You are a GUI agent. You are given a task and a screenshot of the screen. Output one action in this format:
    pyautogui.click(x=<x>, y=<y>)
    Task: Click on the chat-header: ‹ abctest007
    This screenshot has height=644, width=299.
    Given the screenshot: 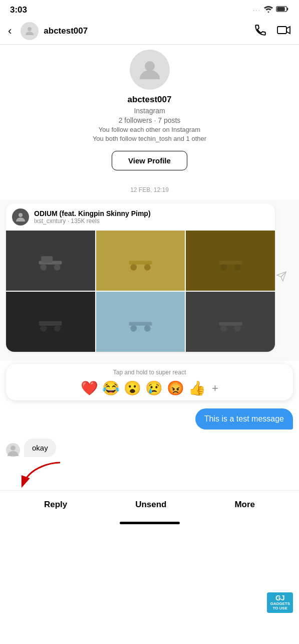 What is the action you would take?
    pyautogui.click(x=149, y=31)
    